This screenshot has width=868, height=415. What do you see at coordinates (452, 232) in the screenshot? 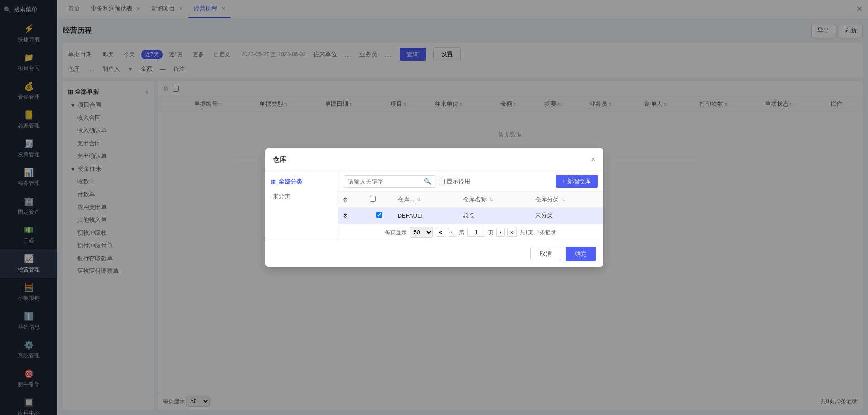
I see `modal-prev-page: ‹` at bounding box center [452, 232].